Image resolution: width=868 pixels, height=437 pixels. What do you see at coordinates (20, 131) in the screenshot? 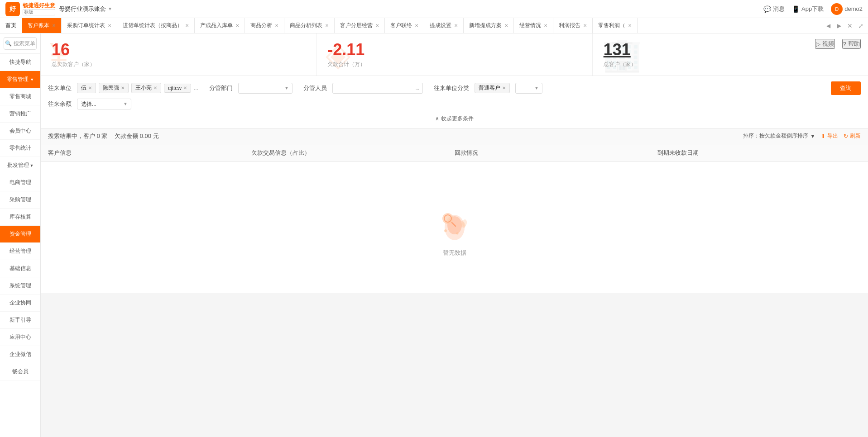
I see `sidebar-item-member-center: 会员中心` at bounding box center [20, 131].